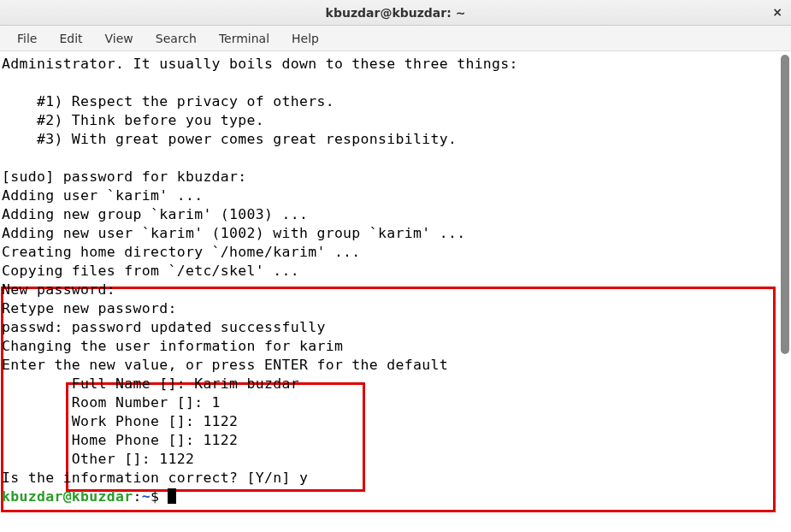  I want to click on term-line: Adding user `karim' ..., so click(103, 195).